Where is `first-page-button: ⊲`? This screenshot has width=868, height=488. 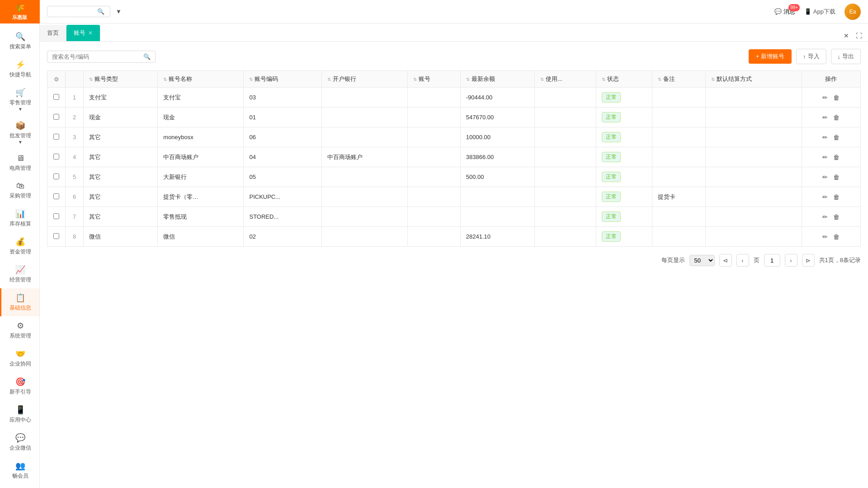
first-page-button: ⊲ is located at coordinates (726, 260).